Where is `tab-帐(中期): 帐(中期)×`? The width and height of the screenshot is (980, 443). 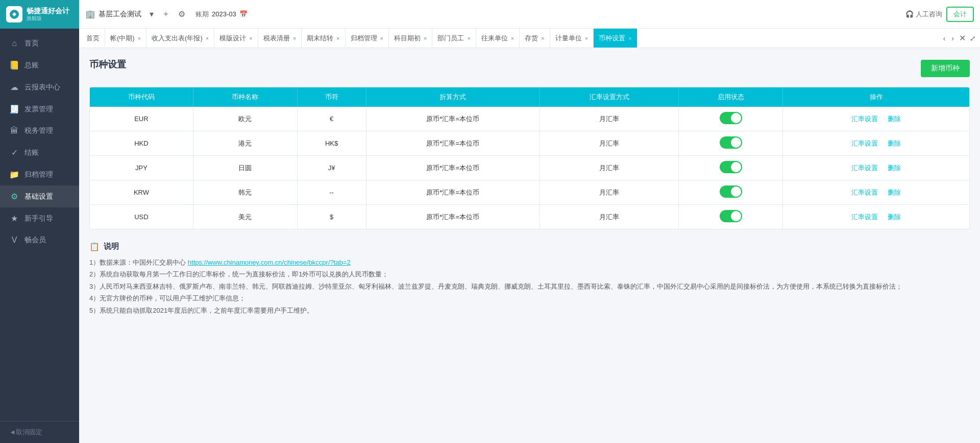 tab-帐(中期): 帐(中期)× is located at coordinates (126, 38).